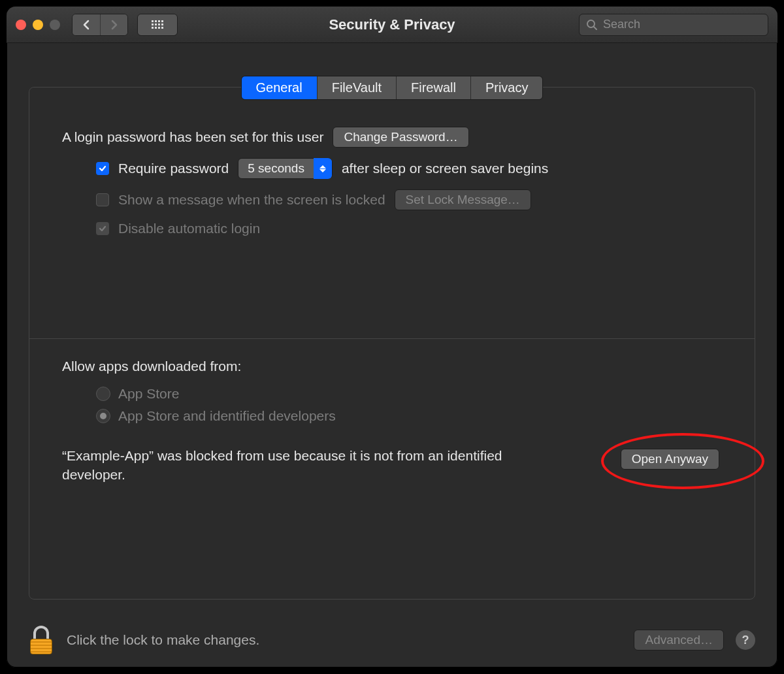 The width and height of the screenshot is (784, 674). I want to click on require-password-delay-value: 5 seconds, so click(276, 168).